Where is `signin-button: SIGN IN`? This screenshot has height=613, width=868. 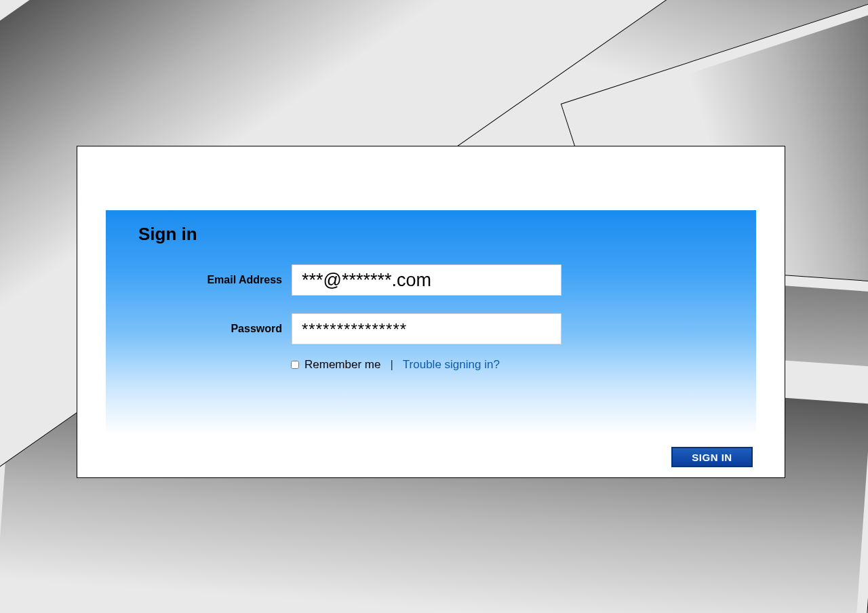 signin-button: SIGN IN is located at coordinates (712, 457).